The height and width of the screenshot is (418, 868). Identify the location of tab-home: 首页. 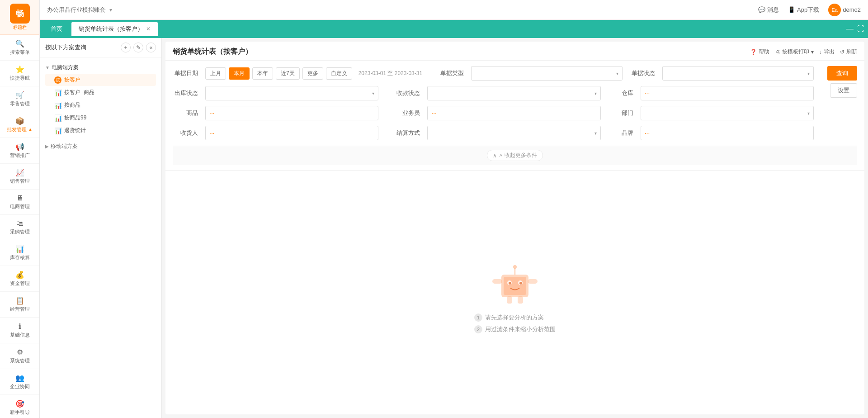
(57, 29).